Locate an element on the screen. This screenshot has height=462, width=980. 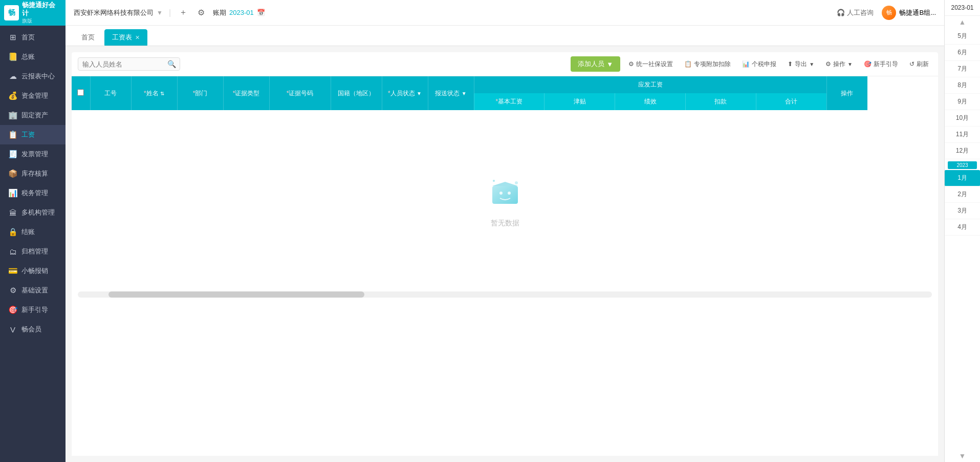
sidebar-item-ledger: 📒 总账 is located at coordinates (33, 57).